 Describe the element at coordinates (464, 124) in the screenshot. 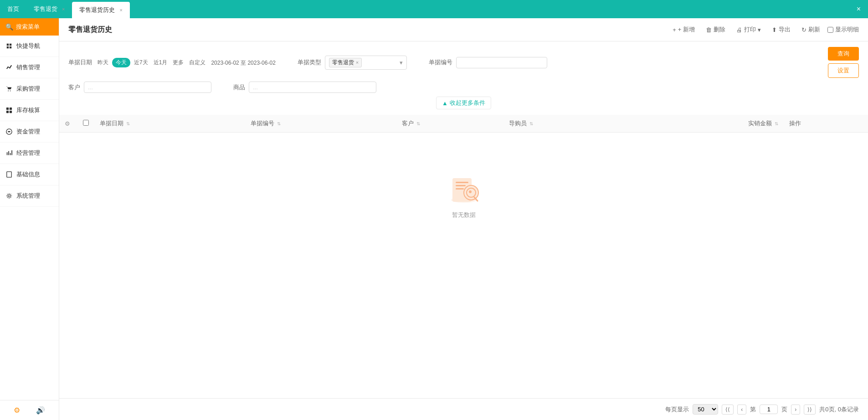

I see `data-table: ⚙ 单据日期 ⇅ 单据编号 ⇅` at that location.